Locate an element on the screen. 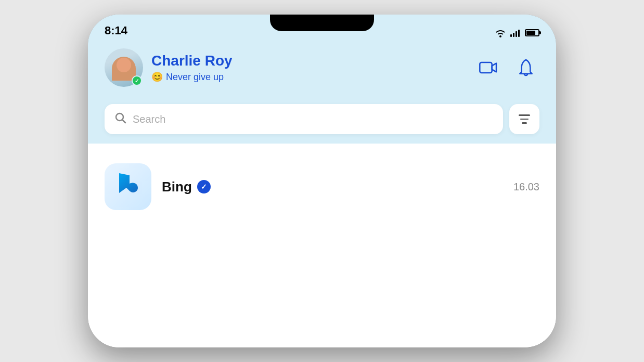 This screenshot has width=644, height=362. battery-icon is located at coordinates (532, 33).